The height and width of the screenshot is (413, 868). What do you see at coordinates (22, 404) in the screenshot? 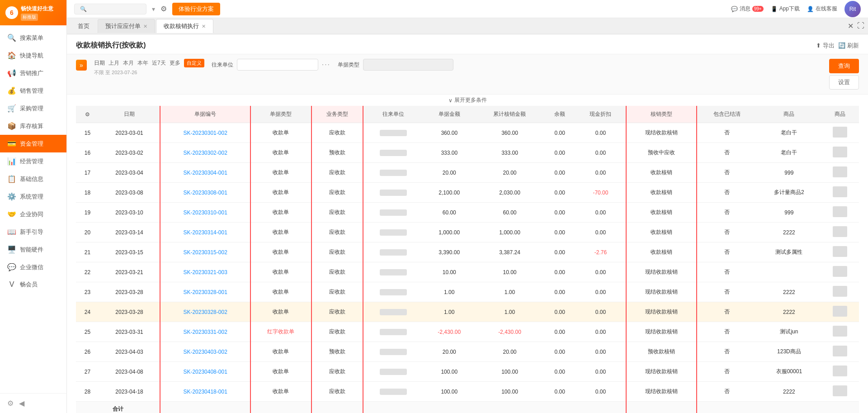
I see `collapse-icon: ◀` at bounding box center [22, 404].